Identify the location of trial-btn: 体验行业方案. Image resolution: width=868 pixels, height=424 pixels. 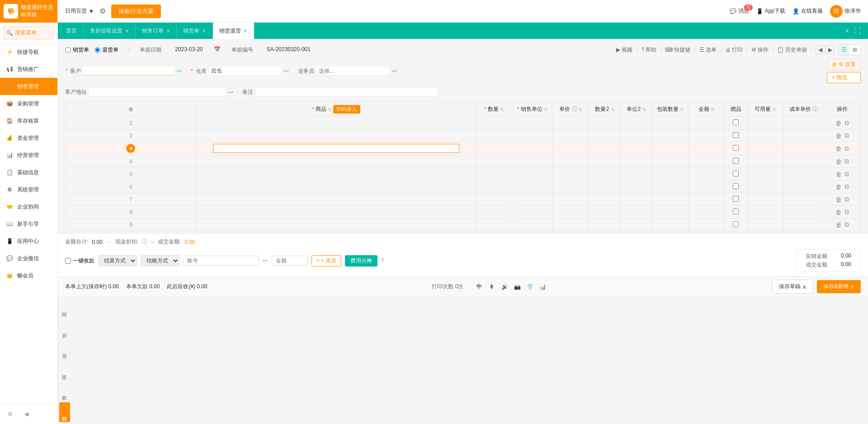
(136, 11).